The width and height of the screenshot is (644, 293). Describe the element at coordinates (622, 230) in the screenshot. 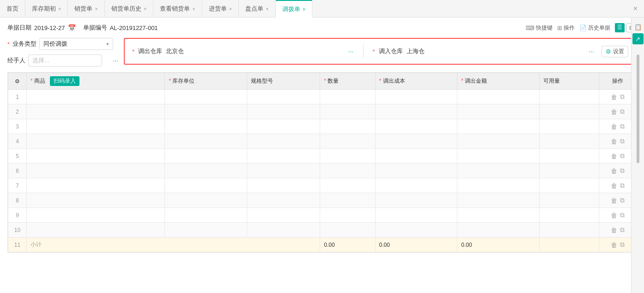

I see `copy-icon-10: ⧉` at that location.